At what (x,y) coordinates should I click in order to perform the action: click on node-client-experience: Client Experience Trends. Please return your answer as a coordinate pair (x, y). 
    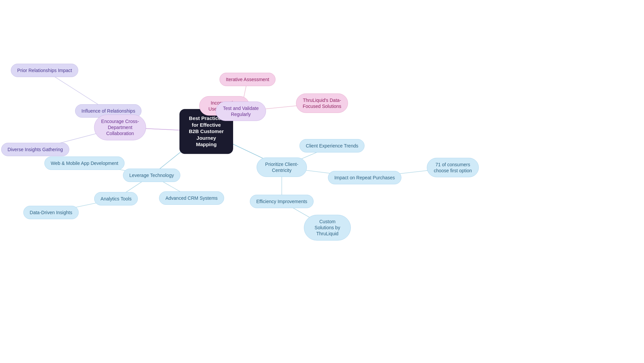
    Looking at the image, I should click on (332, 146).